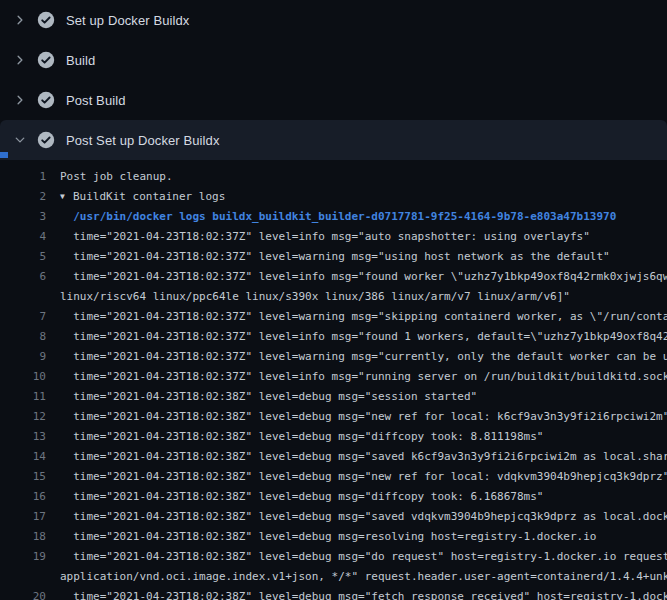  What do you see at coordinates (364, 577) in the screenshot?
I see `log-text: application/vnd.oci.image.index.v1+json,…` at bounding box center [364, 577].